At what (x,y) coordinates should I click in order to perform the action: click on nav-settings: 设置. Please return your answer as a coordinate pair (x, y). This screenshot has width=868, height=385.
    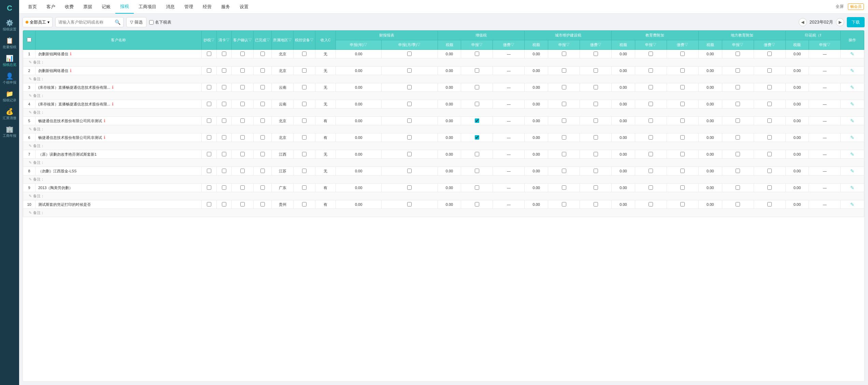
    Looking at the image, I should click on (244, 7).